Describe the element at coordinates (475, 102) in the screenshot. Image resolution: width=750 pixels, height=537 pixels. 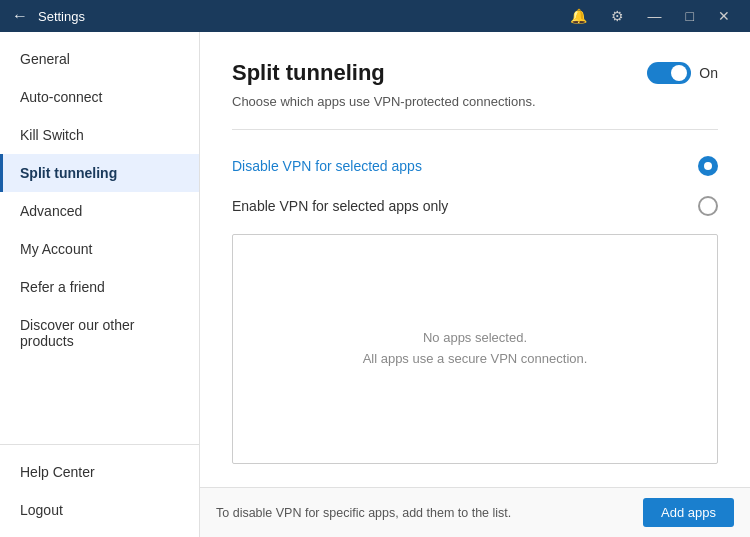
I see `page-subtitle: Choose which apps use VPN-protected conn…` at that location.